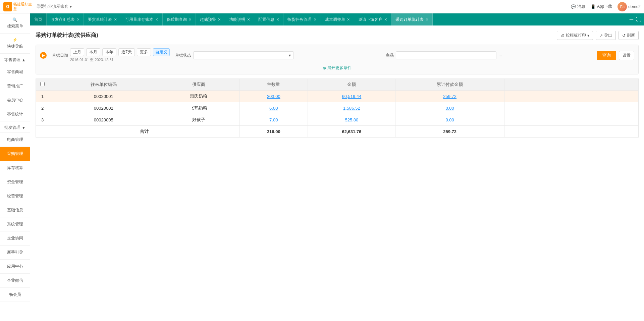 Image resolution: width=644 pixels, height=321 pixels. I want to click on row-paid-2: 0.00, so click(450, 108).